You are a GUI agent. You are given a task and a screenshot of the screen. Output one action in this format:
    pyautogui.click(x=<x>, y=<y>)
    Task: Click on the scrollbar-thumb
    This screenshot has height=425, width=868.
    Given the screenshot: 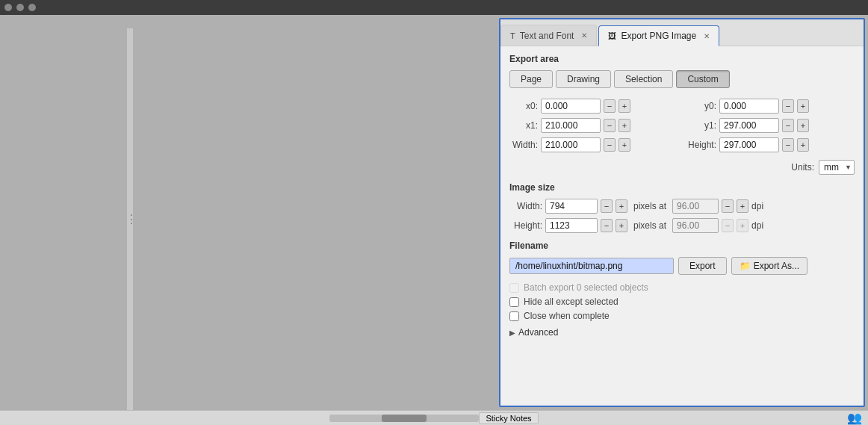 What is the action you would take?
    pyautogui.click(x=404, y=418)
    